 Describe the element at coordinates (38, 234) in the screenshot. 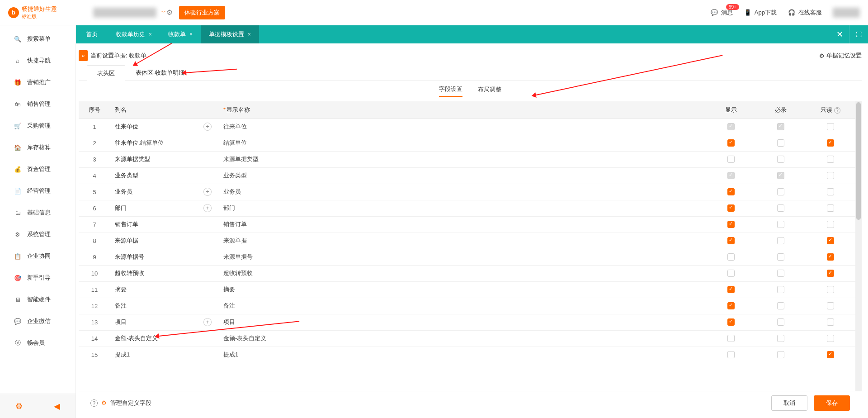

I see `sidebar-item-9: ⚙系统管理` at that location.